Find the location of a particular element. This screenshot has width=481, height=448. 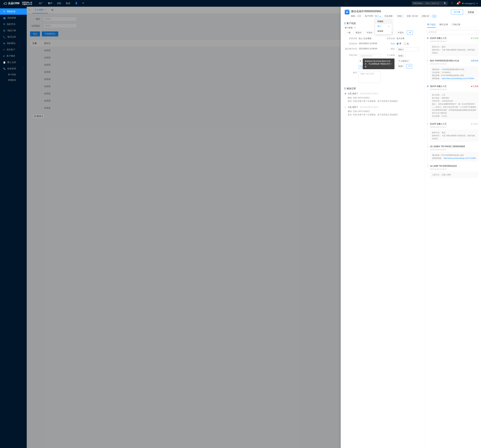

sidebar-item-groups: 👥我的群聊 is located at coordinates (13, 18).